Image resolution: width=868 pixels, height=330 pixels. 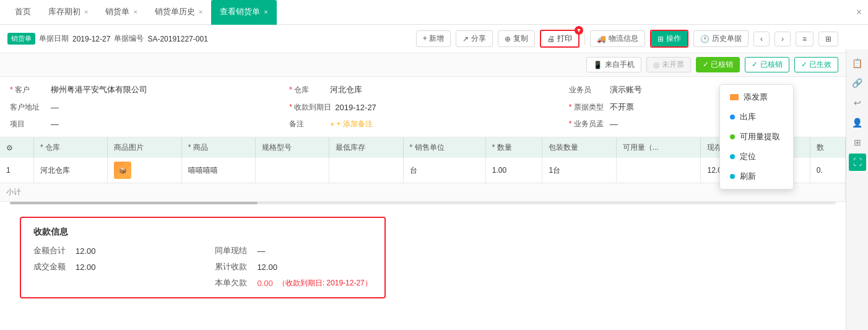 What do you see at coordinates (857, 123) in the screenshot?
I see `right-icon-4: 👤` at bounding box center [857, 123].